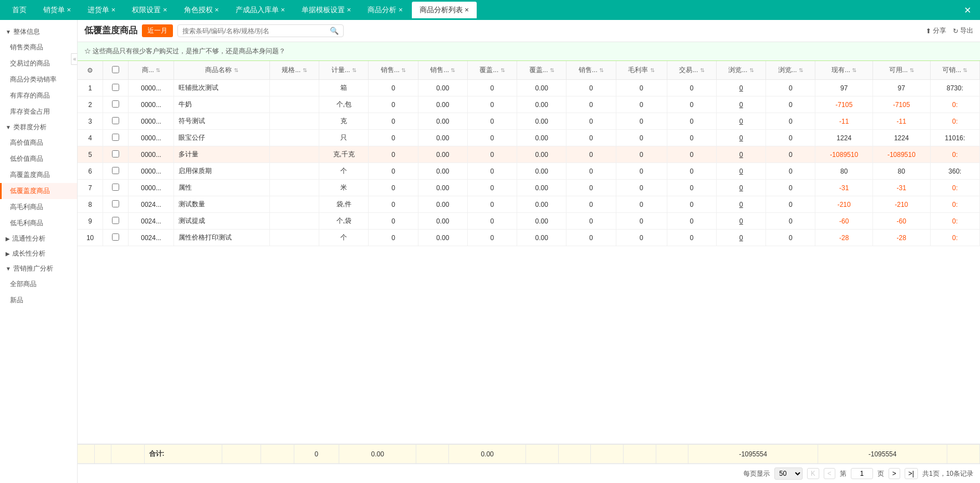 This screenshot has height=483, width=980. What do you see at coordinates (902, 155) in the screenshot?
I see `row-available: -1089510` at bounding box center [902, 155].